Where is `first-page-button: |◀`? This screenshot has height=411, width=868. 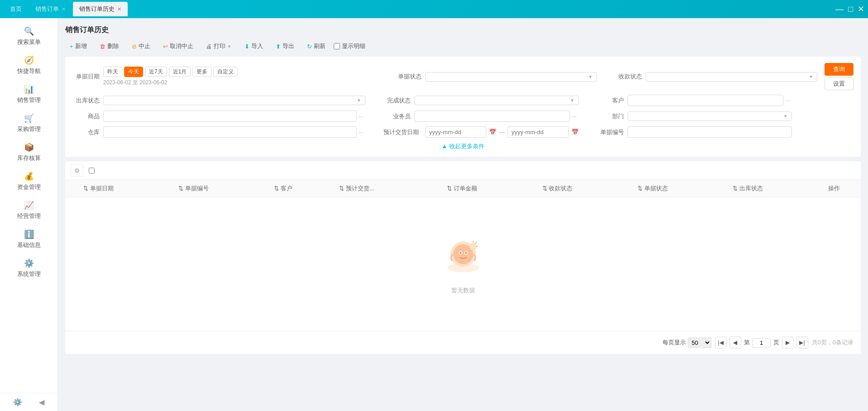
first-page-button: |◀ is located at coordinates (721, 343).